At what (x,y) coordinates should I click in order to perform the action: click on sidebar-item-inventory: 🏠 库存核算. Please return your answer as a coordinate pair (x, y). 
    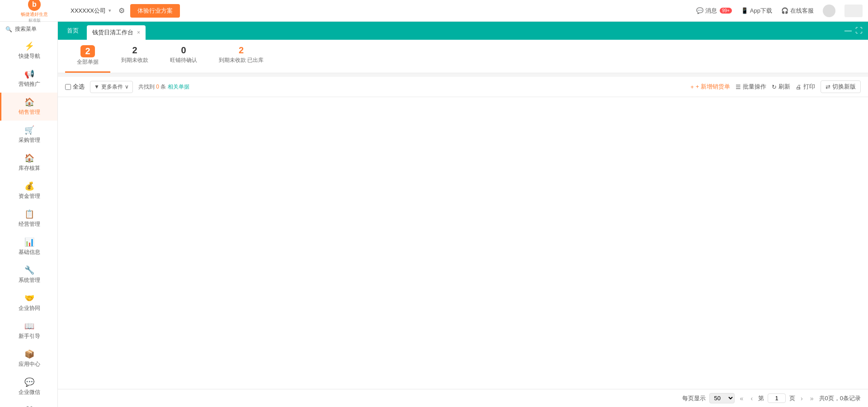
    Looking at the image, I should click on (29, 163).